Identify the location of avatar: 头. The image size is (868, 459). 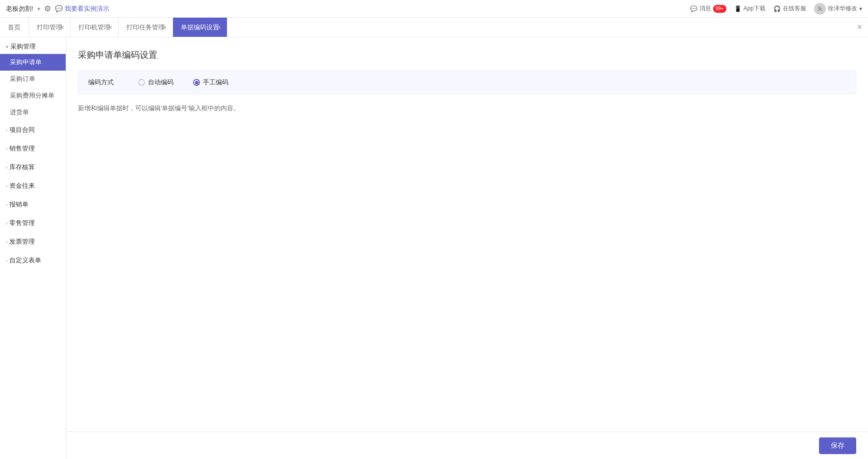
(820, 9).